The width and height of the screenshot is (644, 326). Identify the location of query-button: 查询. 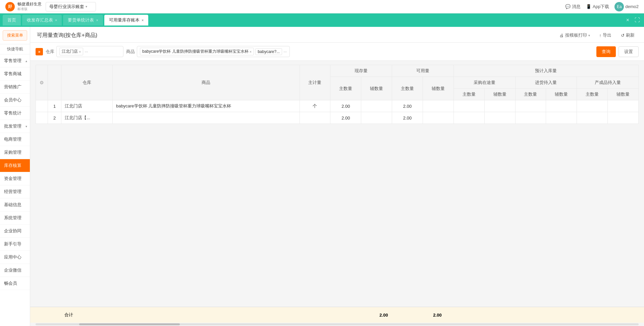
(606, 52).